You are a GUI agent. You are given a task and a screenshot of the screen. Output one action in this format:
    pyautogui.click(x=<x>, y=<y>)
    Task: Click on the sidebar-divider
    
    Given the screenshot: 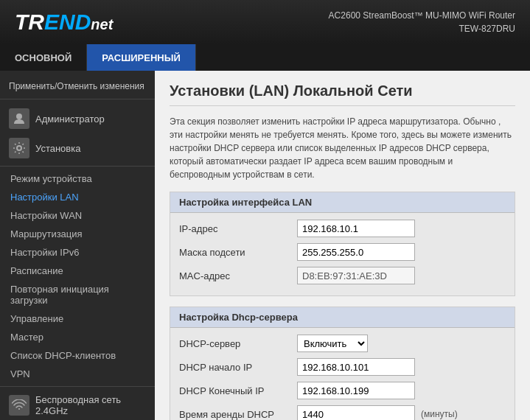 What is the action you would take?
    pyautogui.click(x=77, y=167)
    